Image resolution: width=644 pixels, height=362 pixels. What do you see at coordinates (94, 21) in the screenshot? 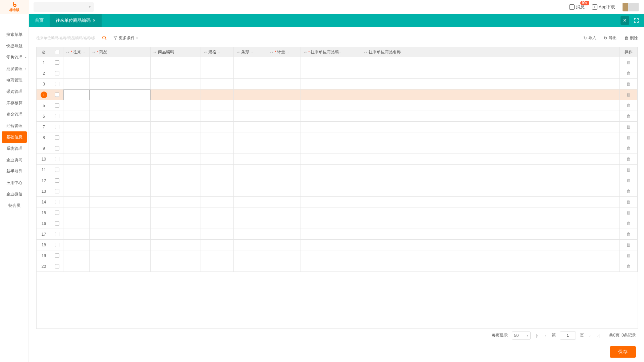
I see `close-icon: ✕` at bounding box center [94, 21].